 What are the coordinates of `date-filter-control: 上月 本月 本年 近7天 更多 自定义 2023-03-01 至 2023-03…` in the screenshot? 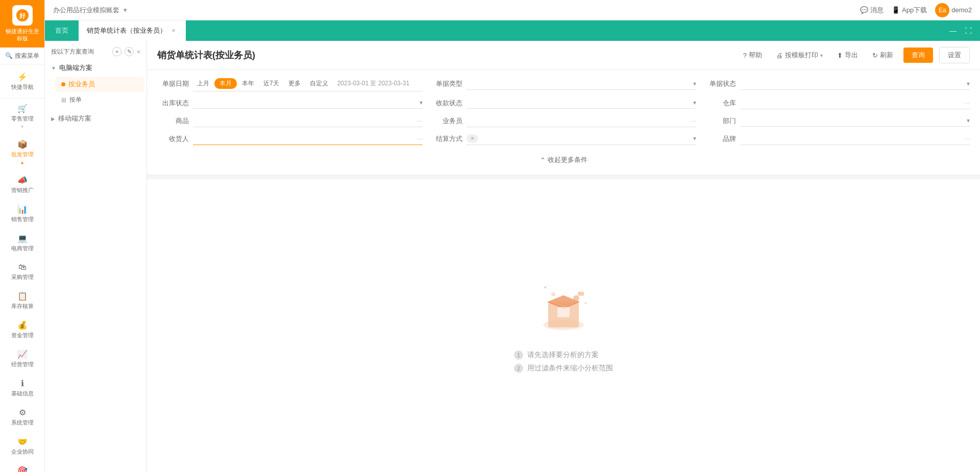 It's located at (308, 84).